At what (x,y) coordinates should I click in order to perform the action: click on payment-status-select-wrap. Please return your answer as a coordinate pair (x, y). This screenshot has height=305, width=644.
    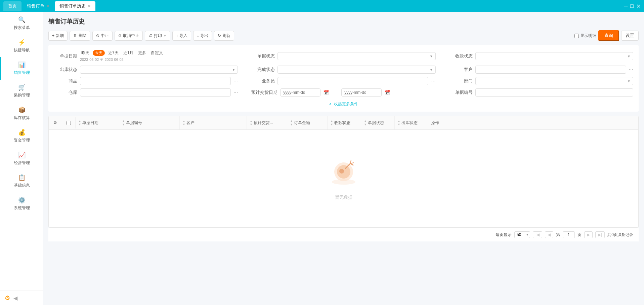
    Looking at the image, I should click on (554, 56).